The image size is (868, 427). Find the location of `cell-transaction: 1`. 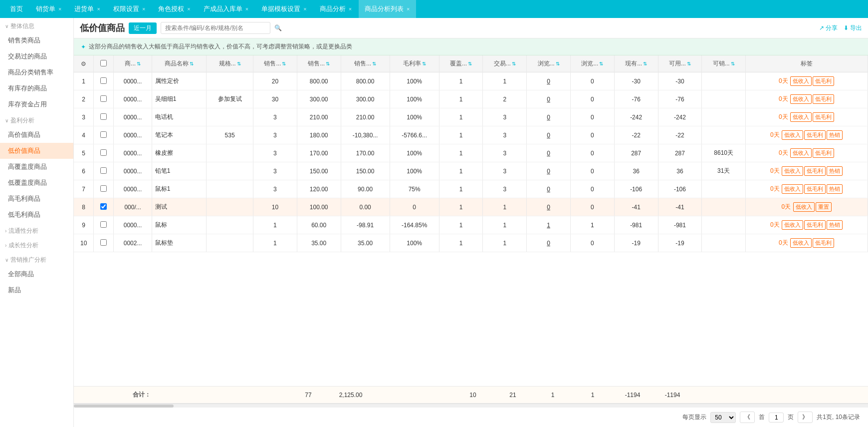

cell-transaction: 1 is located at coordinates (505, 243).